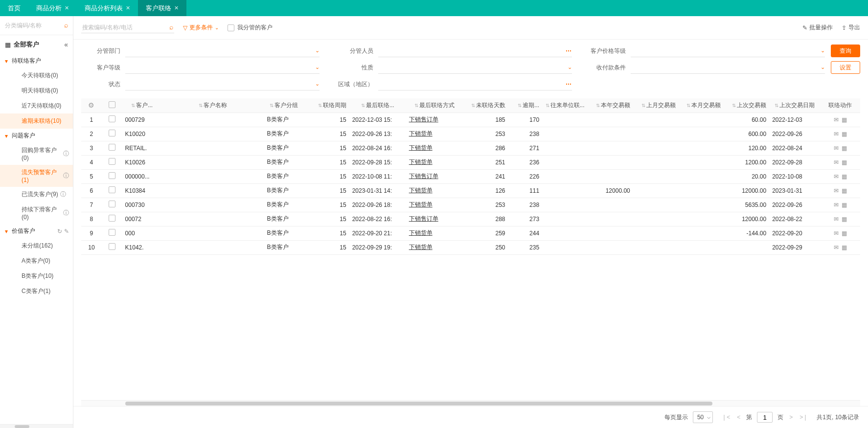 This screenshot has width=868, height=428. What do you see at coordinates (36, 292) in the screenshot?
I see `sidebar-item: C类客户(1)` at bounding box center [36, 292].